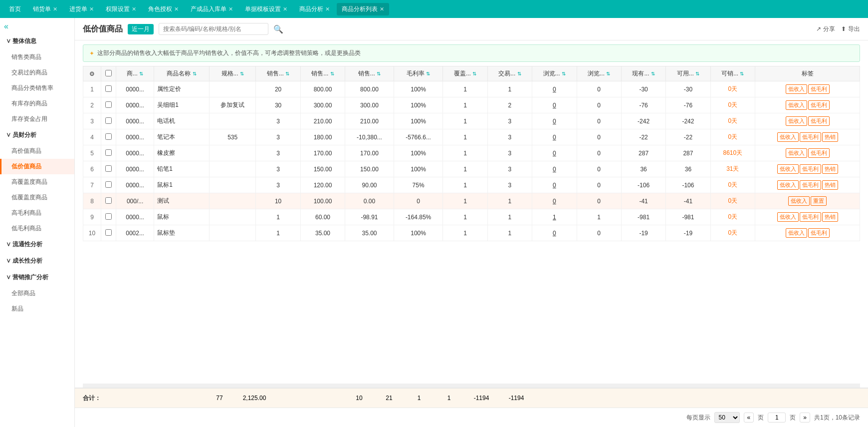  What do you see at coordinates (92, 9) in the screenshot?
I see `nav-purchase-close: ✕` at bounding box center [92, 9].